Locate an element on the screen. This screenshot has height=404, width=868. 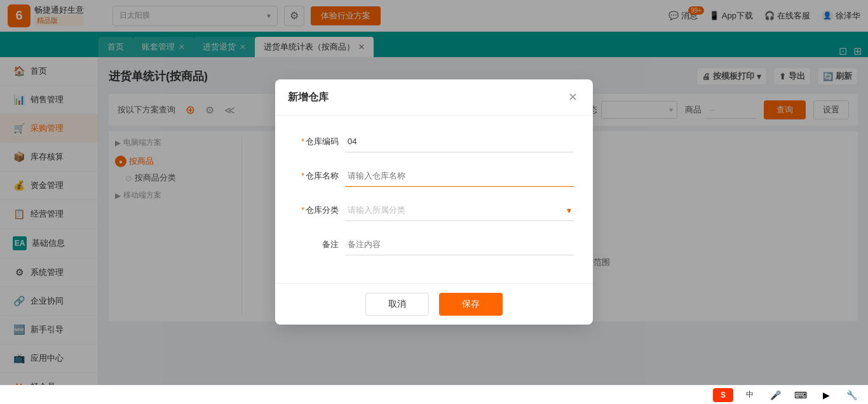
tool-icon: 🔧 is located at coordinates (851, 395).